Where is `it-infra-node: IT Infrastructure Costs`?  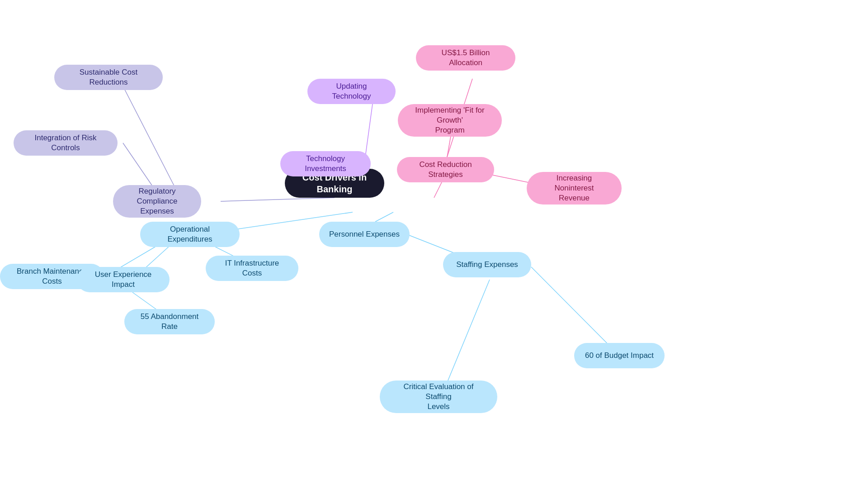
it-infra-node: IT Infrastructure Costs is located at coordinates (252, 268).